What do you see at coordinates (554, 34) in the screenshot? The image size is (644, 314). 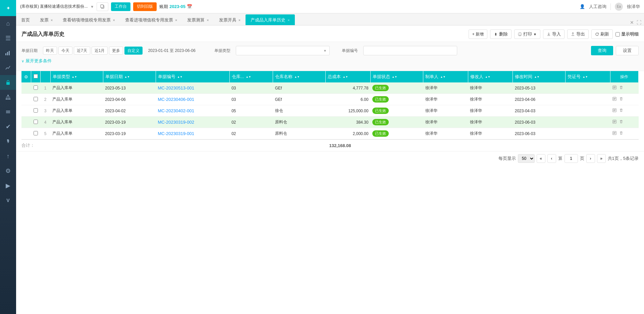 I see `import-button: 导入` at bounding box center [554, 34].